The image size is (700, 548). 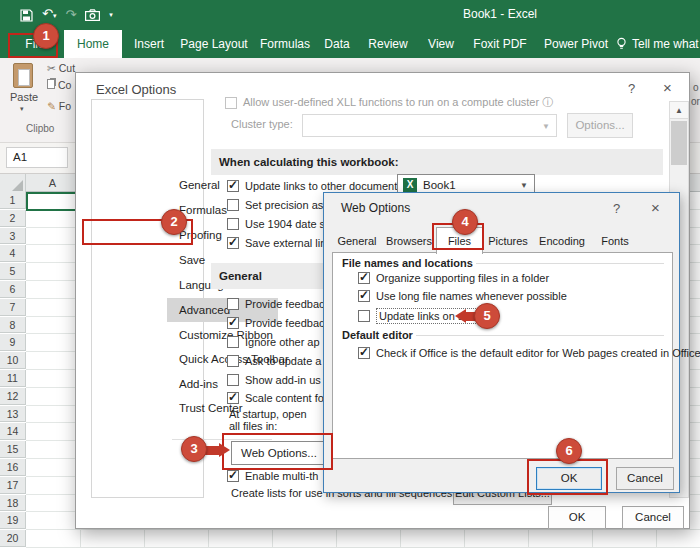 I want to click on general-check-5: Scale content fo, so click(x=276, y=398).